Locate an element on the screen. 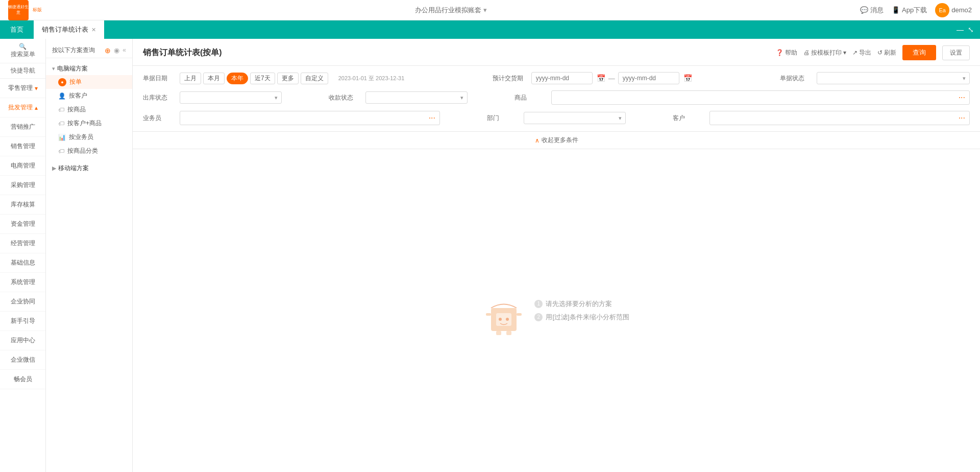 The height and width of the screenshot is (472, 980). tab-minimize-btn: — is located at coordinates (960, 30).